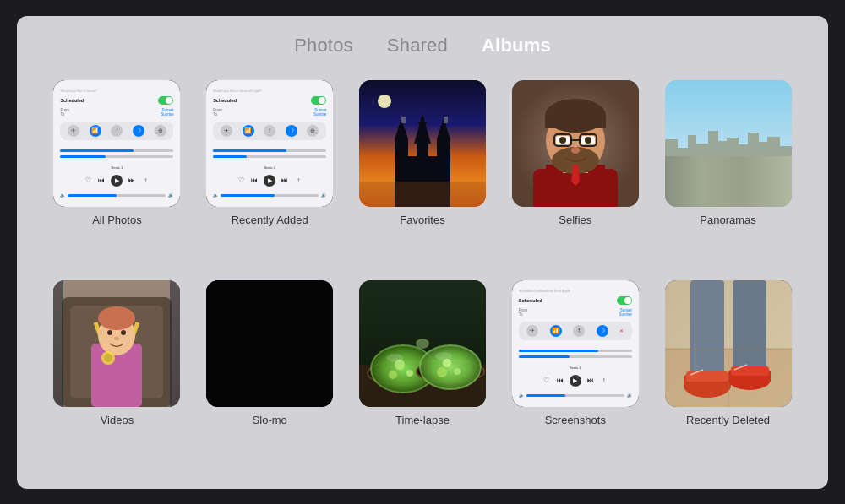 This screenshot has height=504, width=845. What do you see at coordinates (575, 371) in the screenshot?
I see `album-screenshots: Scheduled notifications from Apple Sched…` at bounding box center [575, 371].